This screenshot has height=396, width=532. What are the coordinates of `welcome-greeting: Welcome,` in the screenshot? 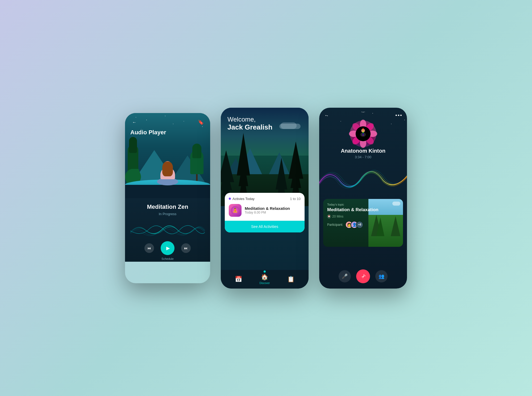 It's located at (250, 119).